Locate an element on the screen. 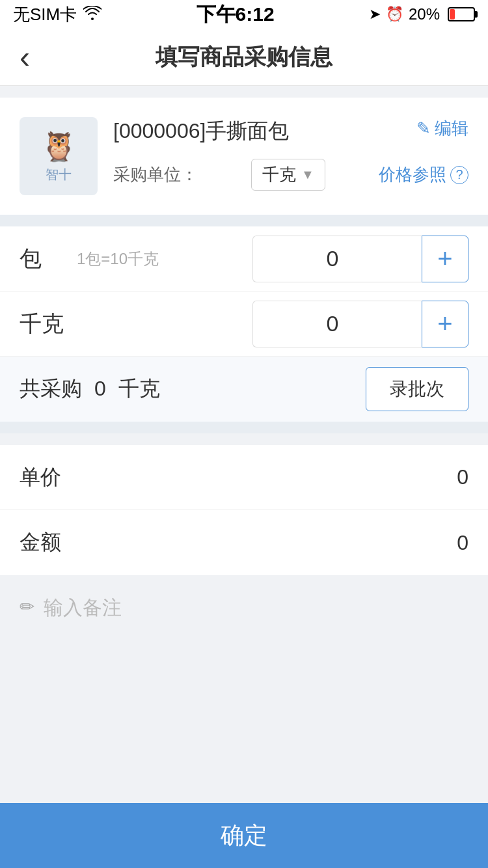  status-right: ➤ ⏰ 20% is located at coordinates (422, 14).